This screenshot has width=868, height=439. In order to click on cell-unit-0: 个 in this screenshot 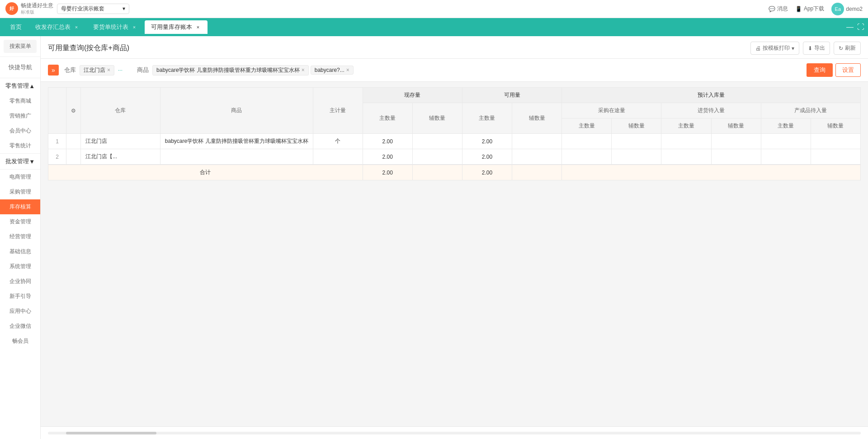, I will do `click(338, 142)`.